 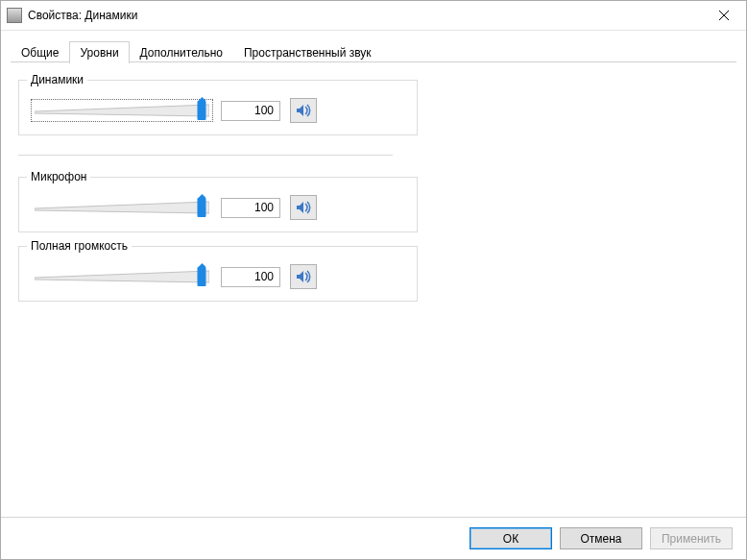 What do you see at coordinates (40, 53) in the screenshot?
I see `tab-label: Общие` at bounding box center [40, 53].